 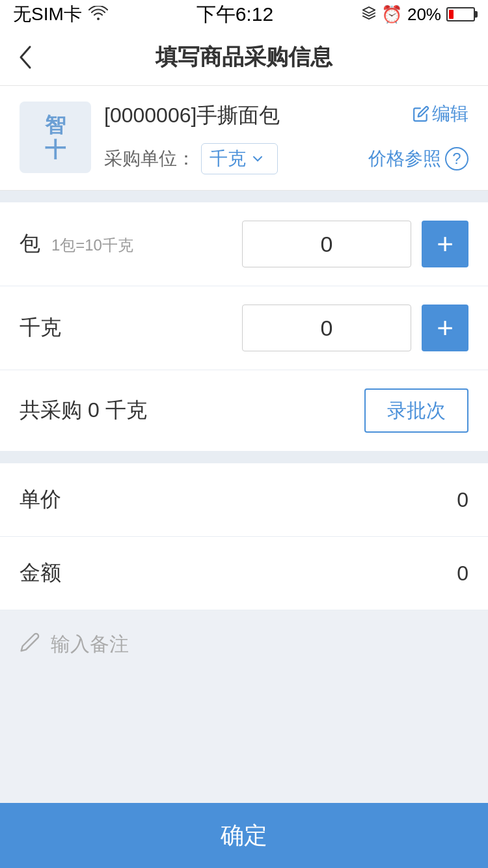 I want to click on bag-plus-button: +, so click(x=445, y=244).